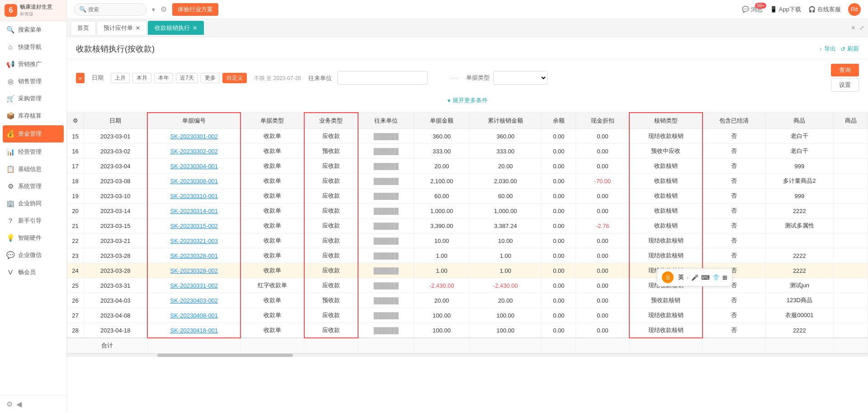  Describe the element at coordinates (194, 196) in the screenshot. I see `bill-no-link: SK-20230310-001` at that location.